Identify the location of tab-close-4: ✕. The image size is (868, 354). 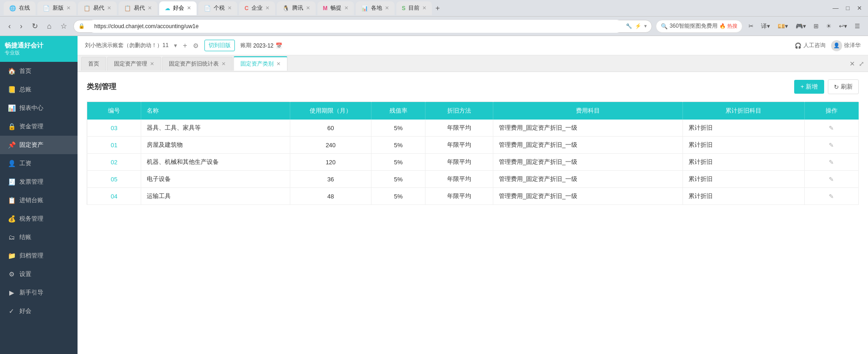
(150, 8).